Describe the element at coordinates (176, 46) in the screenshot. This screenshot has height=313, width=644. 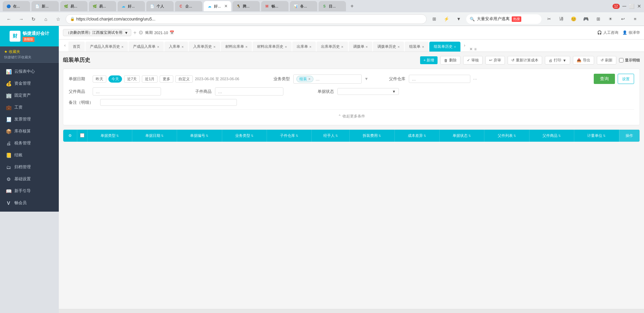
I see `page-tab-in: 入库单 ×` at that location.